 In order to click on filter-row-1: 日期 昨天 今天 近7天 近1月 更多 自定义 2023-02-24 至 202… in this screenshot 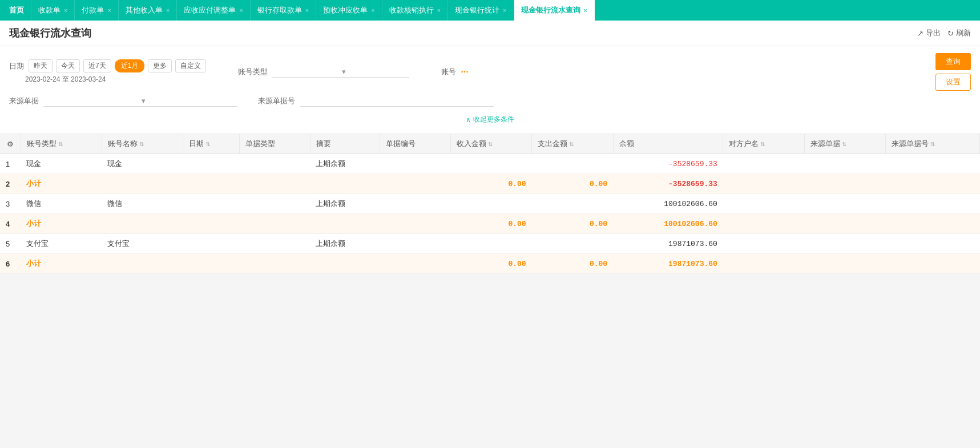, I will do `click(490, 72)`.